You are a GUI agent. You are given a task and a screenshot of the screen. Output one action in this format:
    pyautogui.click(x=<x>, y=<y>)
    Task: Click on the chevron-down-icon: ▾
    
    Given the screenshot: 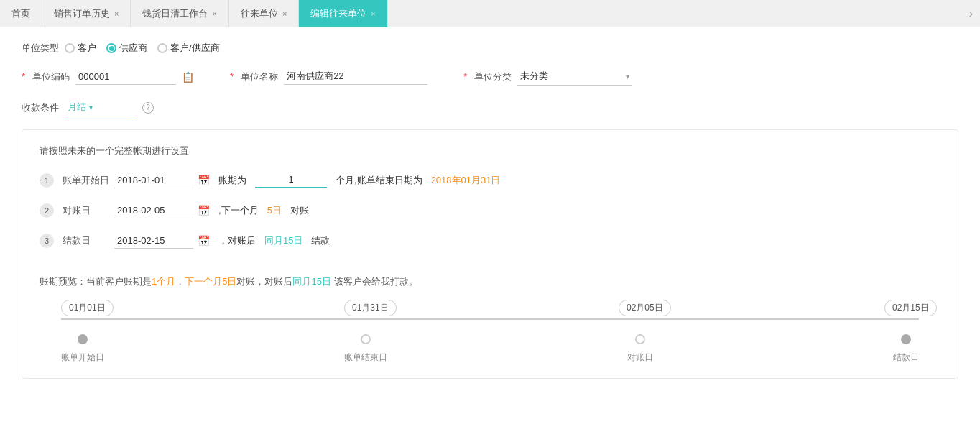 What is the action you would take?
    pyautogui.click(x=91, y=108)
    